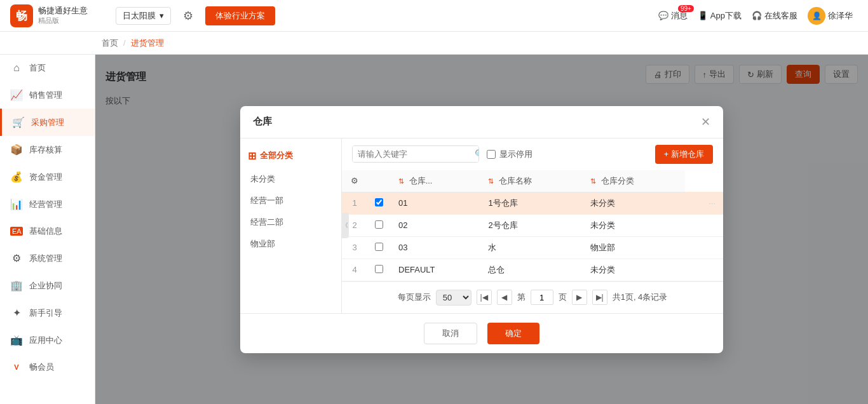 The height and width of the screenshot is (404, 868). What do you see at coordinates (47, 231) in the screenshot?
I see `sidebar-item-basic: EA 基础信息` at bounding box center [47, 231].